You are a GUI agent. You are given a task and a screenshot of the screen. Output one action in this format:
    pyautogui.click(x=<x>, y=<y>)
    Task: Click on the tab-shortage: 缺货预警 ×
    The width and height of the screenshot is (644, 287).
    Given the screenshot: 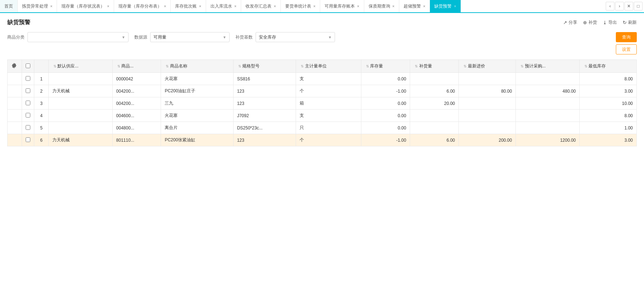 What is the action you would take?
    pyautogui.click(x=445, y=6)
    